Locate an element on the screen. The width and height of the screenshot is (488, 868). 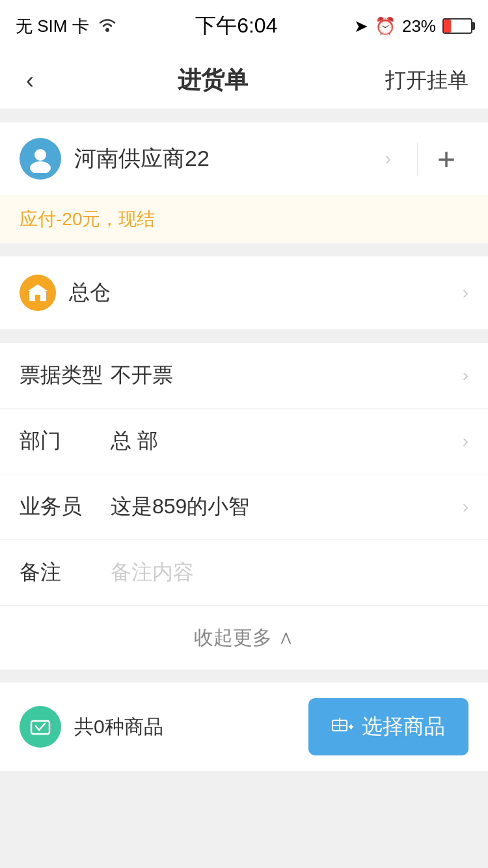
supplier-section: 河南供应商22 › + 应付-20元，现结 is located at coordinates (244, 183).